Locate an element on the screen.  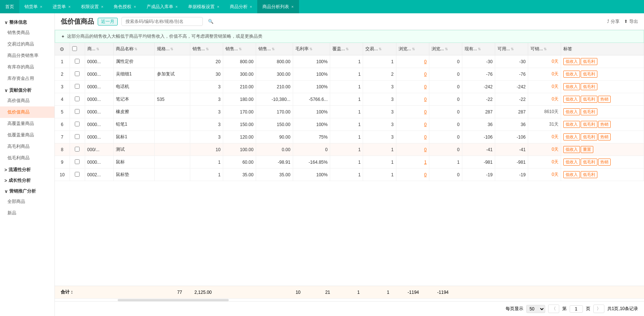
col-code: 商...⇅ is located at coordinates (99, 49).